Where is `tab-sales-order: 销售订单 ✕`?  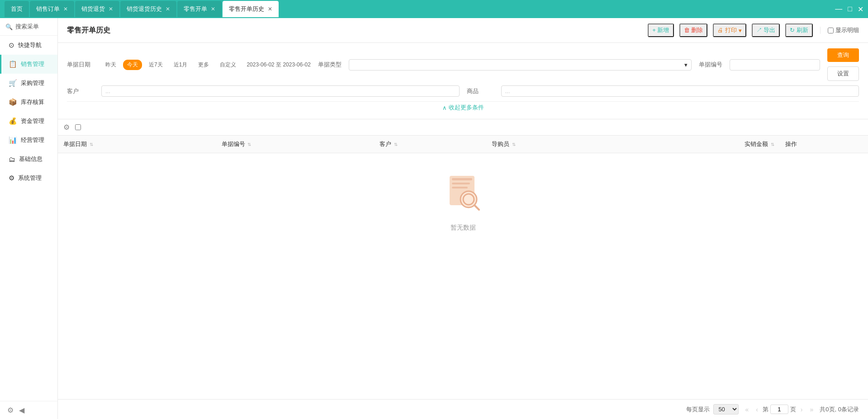 tab-sales-order: 销售订单 ✕ is located at coordinates (52, 9).